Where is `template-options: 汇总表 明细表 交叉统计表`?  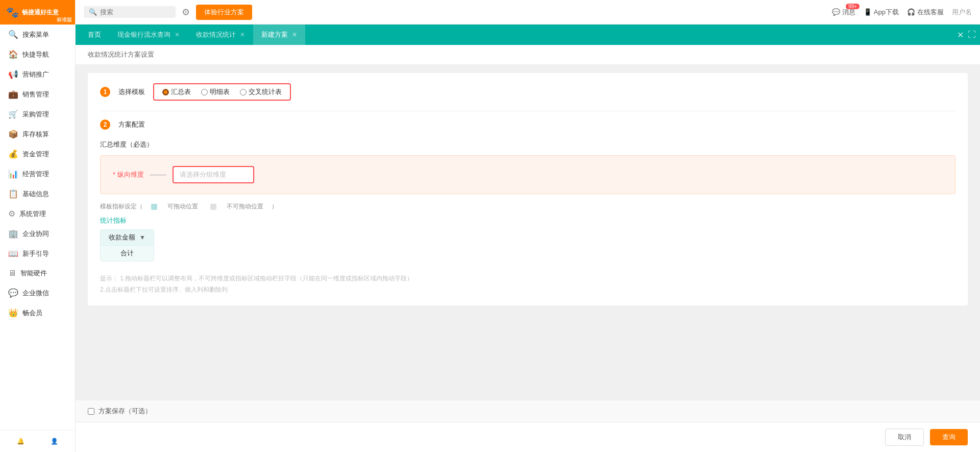
template-options: 汇总表 明细表 交叉统计表 is located at coordinates (222, 92).